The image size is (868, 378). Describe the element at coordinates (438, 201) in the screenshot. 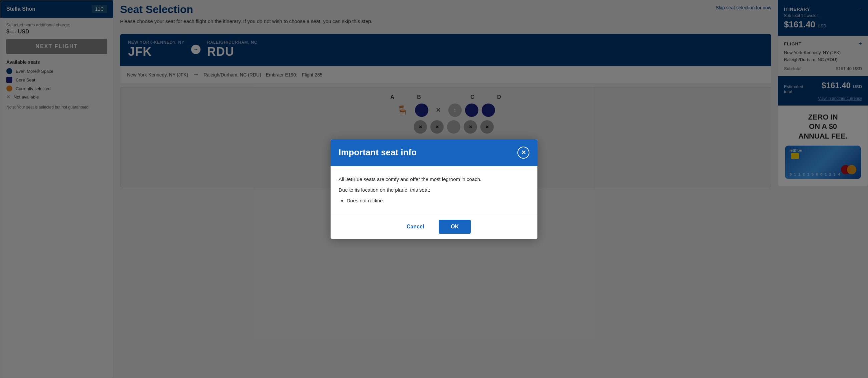

I see `modal-bullet-1: Does not recline` at that location.